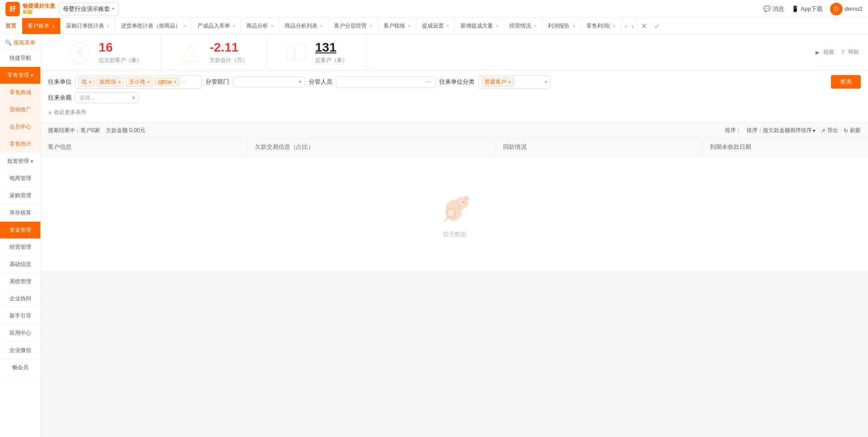 Image resolution: width=868 pixels, height=437 pixels. I want to click on unit-tag-3: 王小亮 ×, so click(139, 82).